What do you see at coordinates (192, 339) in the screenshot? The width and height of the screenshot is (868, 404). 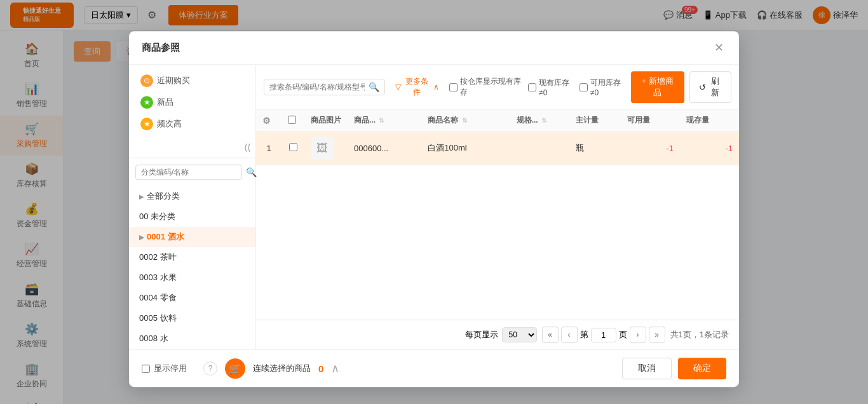 I see `tree-item-0008: 0008 水` at bounding box center [192, 339].